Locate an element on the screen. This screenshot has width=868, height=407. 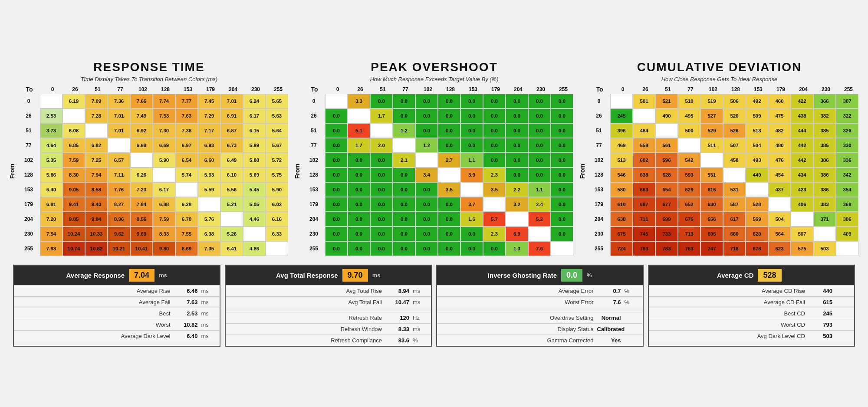
matrix-cell: 326 is located at coordinates (847, 131).